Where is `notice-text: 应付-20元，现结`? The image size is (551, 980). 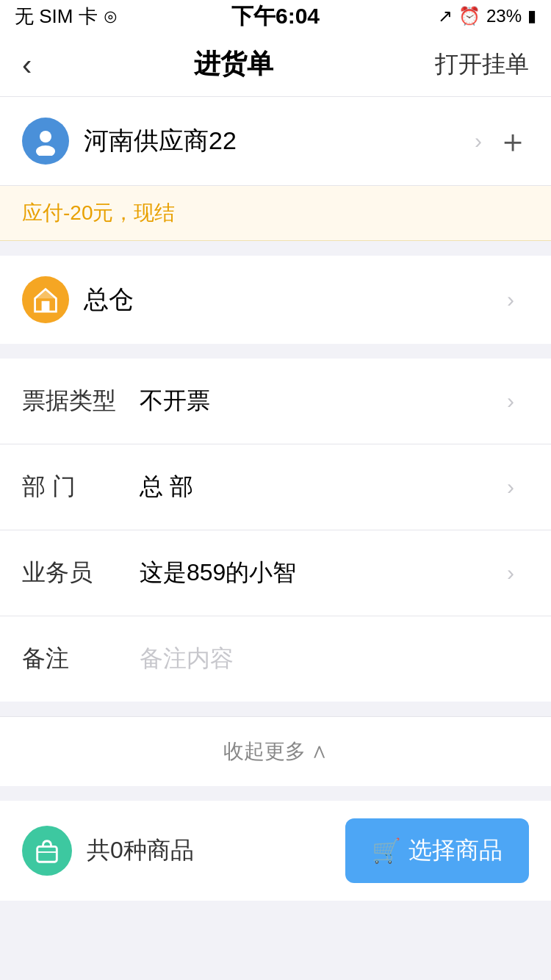
notice-text: 应付-20元，现结 is located at coordinates (98, 213).